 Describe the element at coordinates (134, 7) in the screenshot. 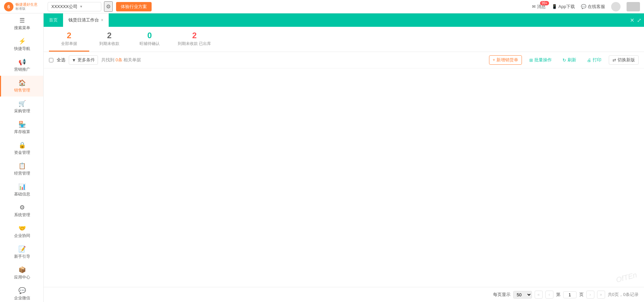

I see `trial-button: 体验行业方案` at that location.